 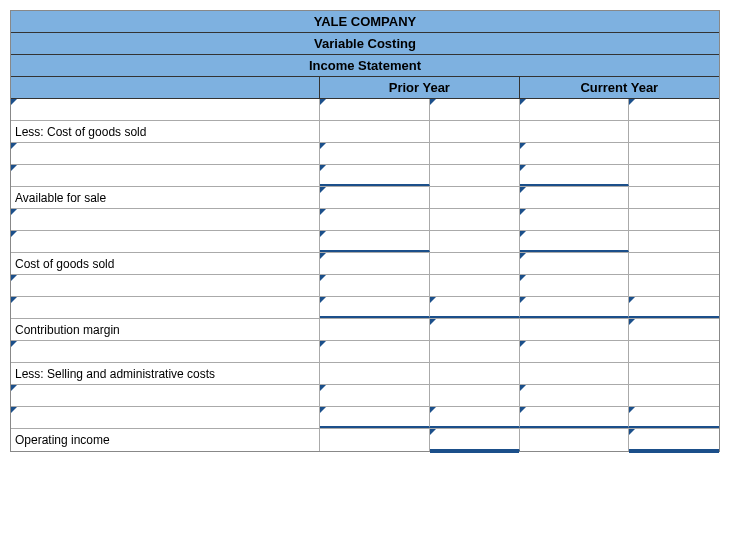 I want to click on label-text: Less: Cost of goods sold, so click(x=78, y=132).